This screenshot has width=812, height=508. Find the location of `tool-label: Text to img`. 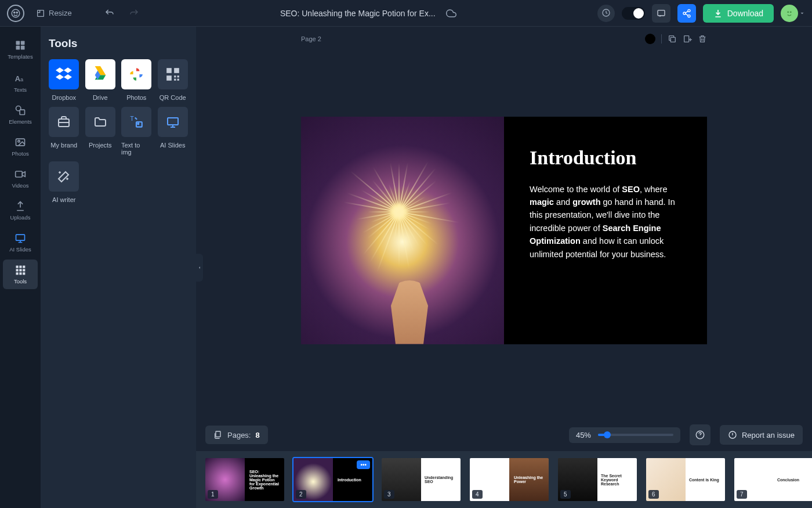

tool-label: Text to img is located at coordinates (137, 149).